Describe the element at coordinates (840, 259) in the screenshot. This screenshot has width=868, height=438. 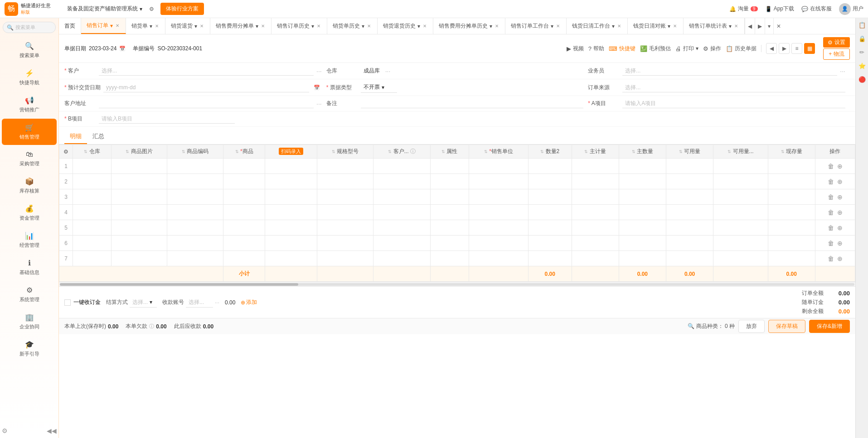
I see `row-copy-7: ⊕` at that location.